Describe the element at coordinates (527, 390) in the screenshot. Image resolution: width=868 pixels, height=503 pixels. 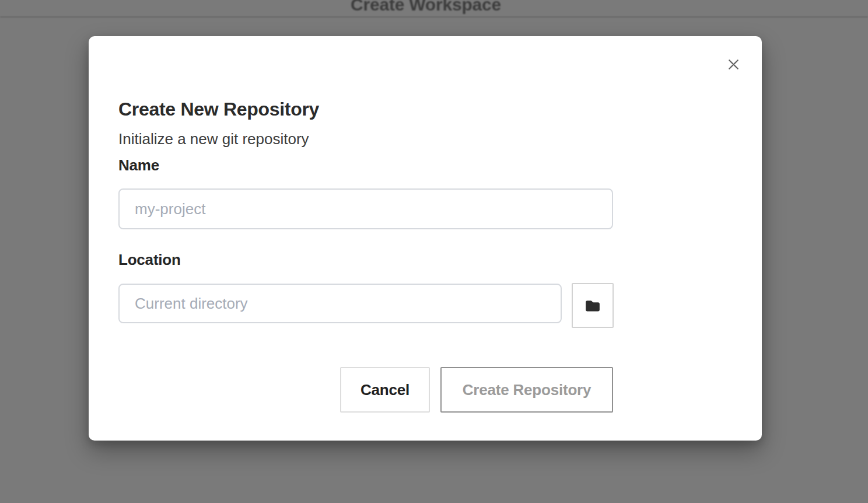
I see `create-repository-button: Create Repository` at that location.